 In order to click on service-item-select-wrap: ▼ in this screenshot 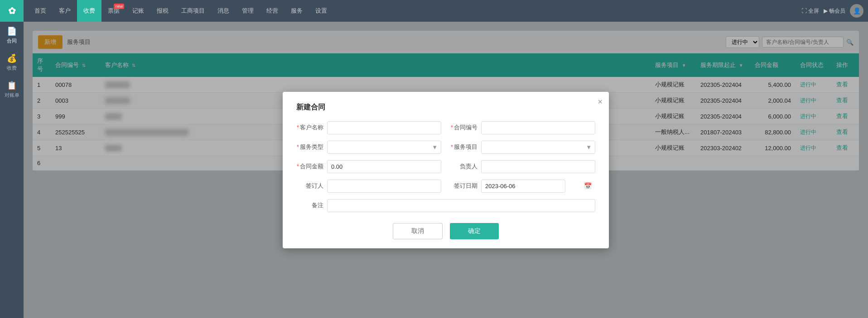, I will do `click(538, 147)`.